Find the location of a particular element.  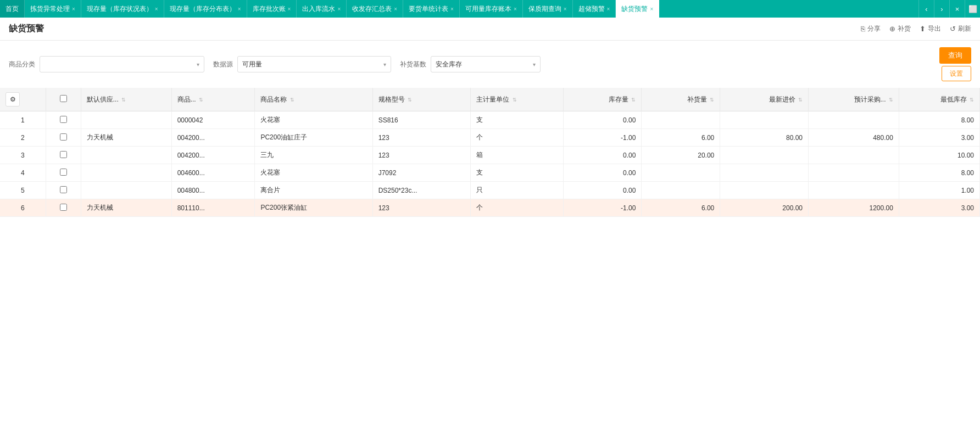

table-row: 6 力天机械 801110... PC200张紧油缸 123 个 -1.00 6… is located at coordinates (490, 208).